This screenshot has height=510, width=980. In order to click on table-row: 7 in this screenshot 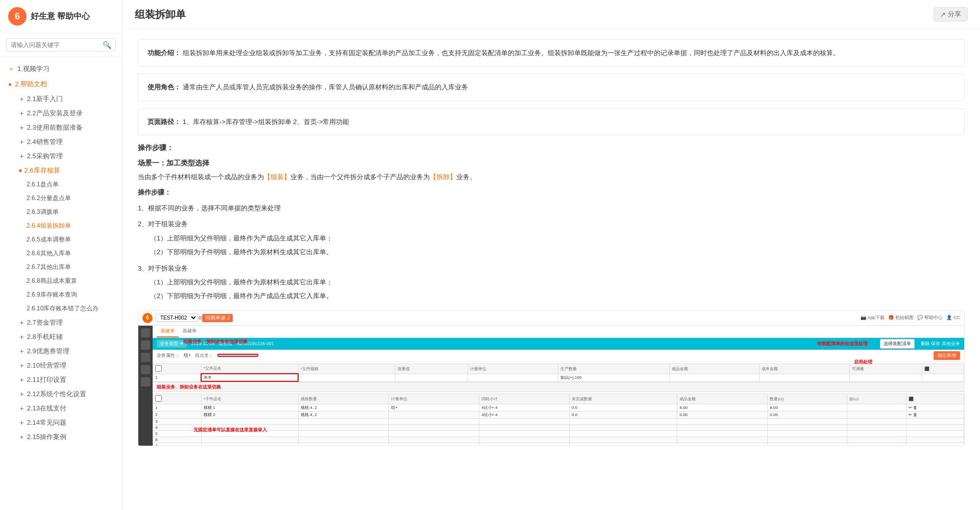, I will do `click(558, 444)`.